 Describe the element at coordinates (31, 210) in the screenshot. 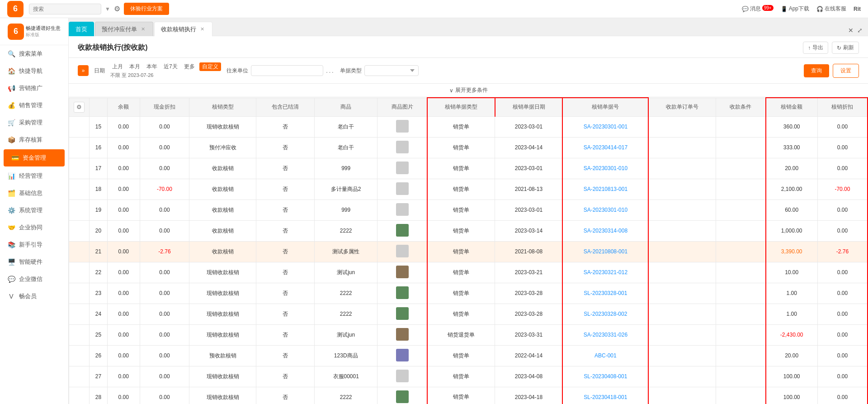

I see `sidebar-label-system: 系统管理` at that location.